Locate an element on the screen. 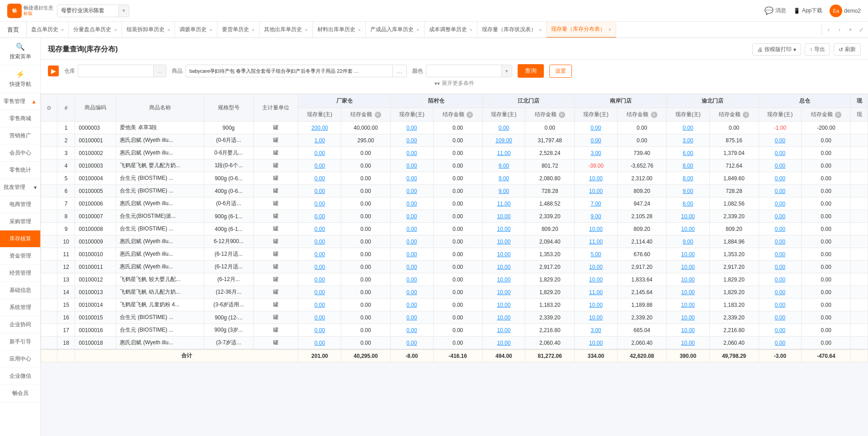 The image size is (868, 436). row-changjia-curr-17: 0.00 is located at coordinates (320, 343).